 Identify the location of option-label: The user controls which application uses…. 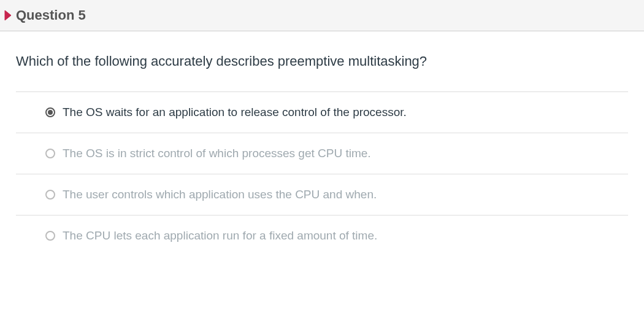
(220, 195).